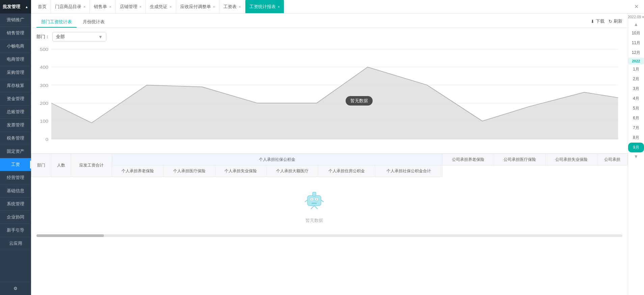  I want to click on scroll-thumb, so click(70, 236).